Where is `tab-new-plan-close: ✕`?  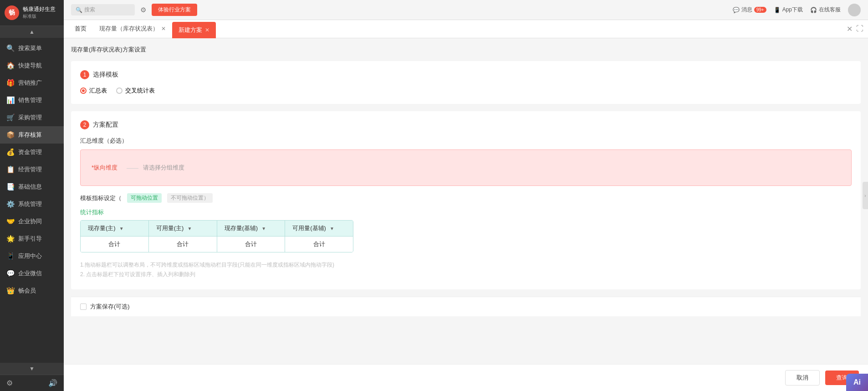 tab-new-plan-close: ✕ is located at coordinates (207, 30).